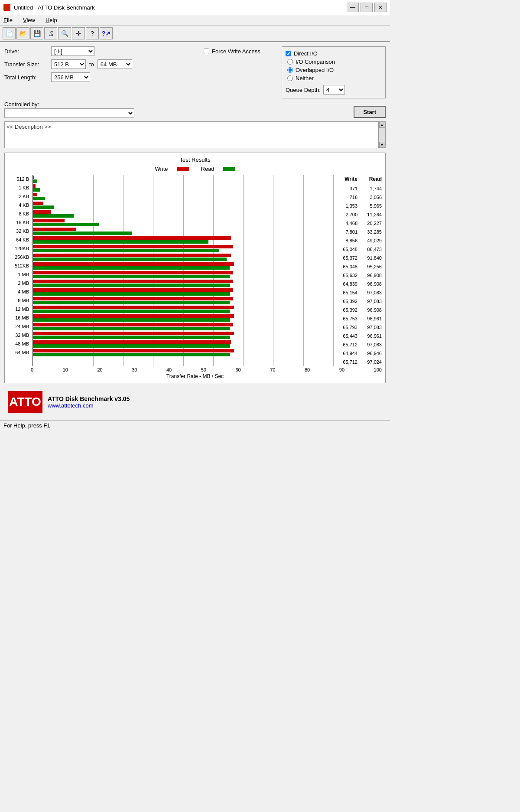  What do you see at coordinates (370, 197) in the screenshot?
I see `read-value: 3,056` at bounding box center [370, 197].